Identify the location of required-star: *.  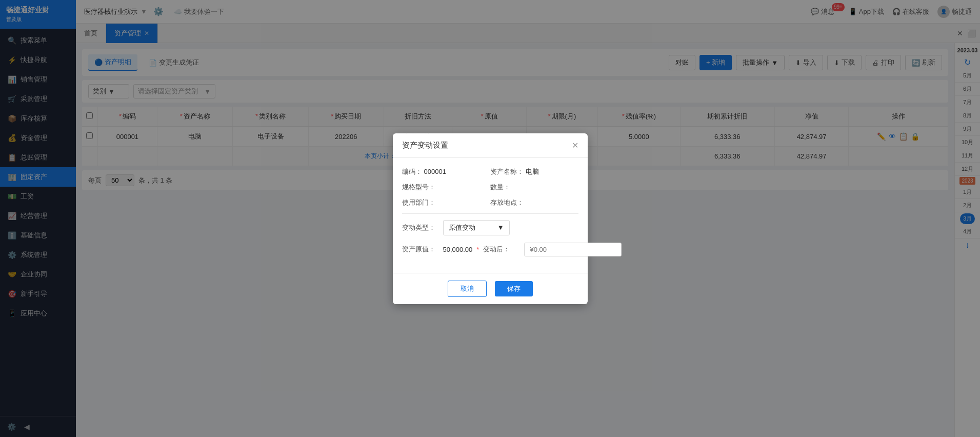
(478, 249).